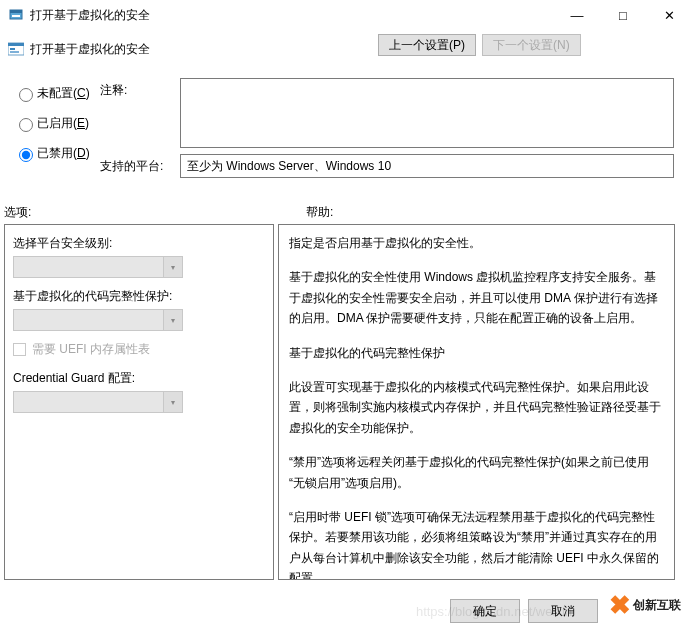 This screenshot has width=692, height=629. I want to click on radio-enabled: 已启用(E), so click(52, 123).